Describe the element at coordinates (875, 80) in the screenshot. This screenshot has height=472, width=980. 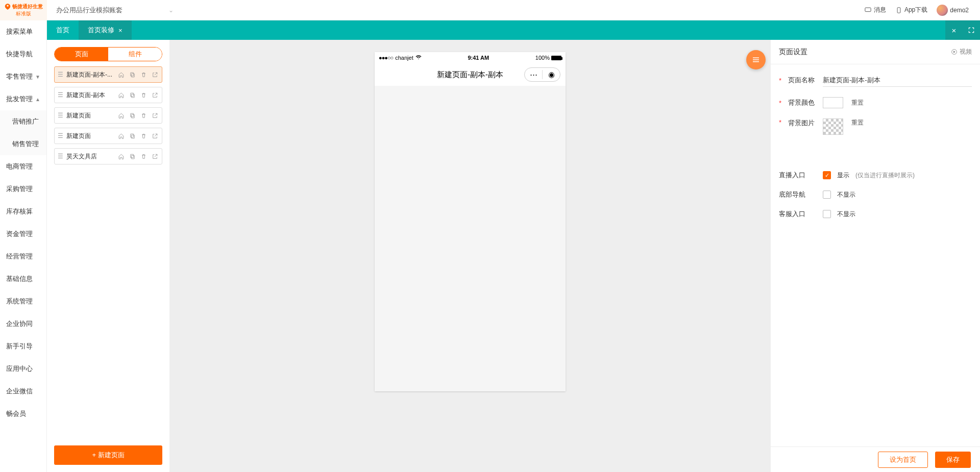
I see `page-name-field: * 页面名称` at that location.